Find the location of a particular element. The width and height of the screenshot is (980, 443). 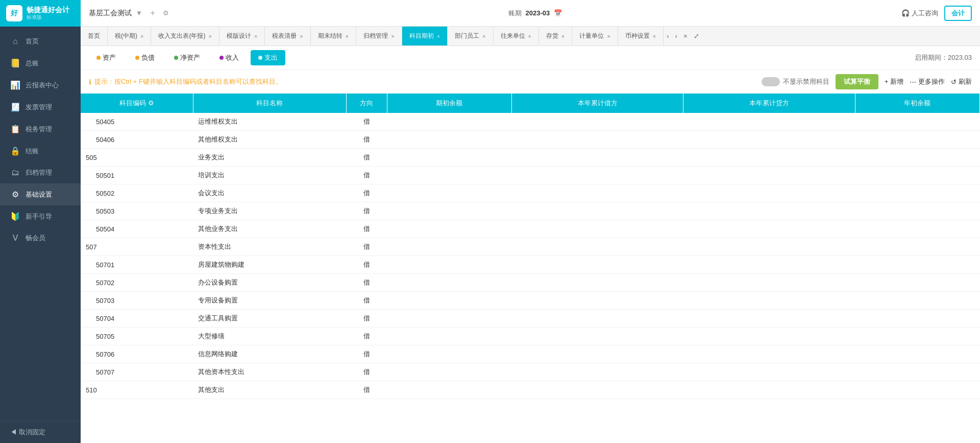

sidebar-item-report: 📊云报表中心 is located at coordinates (40, 85).